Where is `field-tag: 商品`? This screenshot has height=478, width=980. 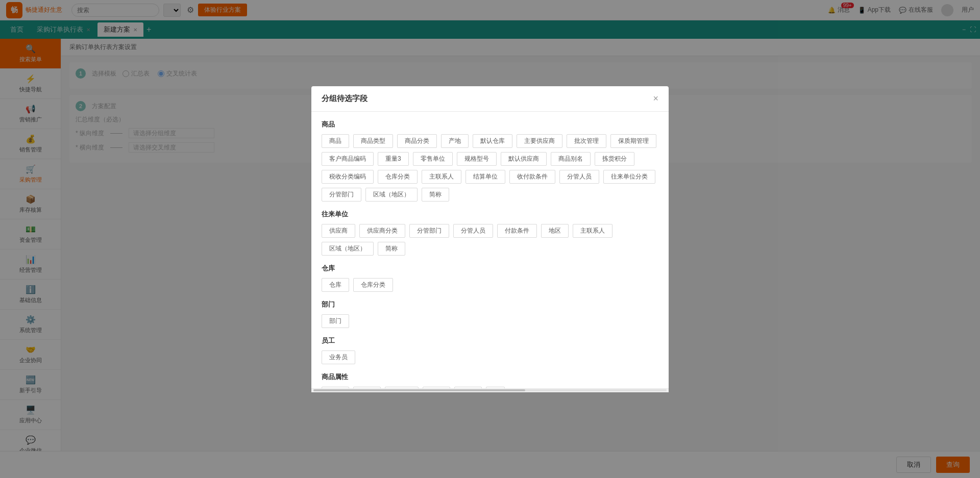 field-tag: 商品 is located at coordinates (335, 141).